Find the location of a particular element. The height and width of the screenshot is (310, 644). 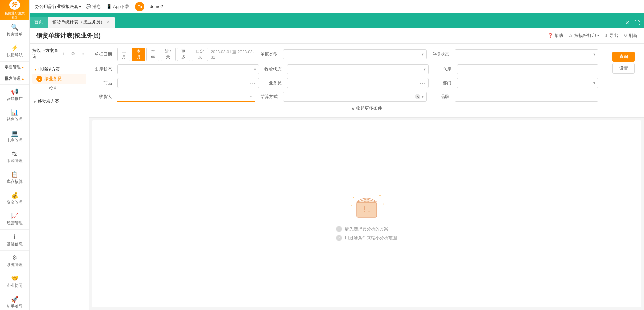

scheme-sub-label: 按单 is located at coordinates (53, 89).